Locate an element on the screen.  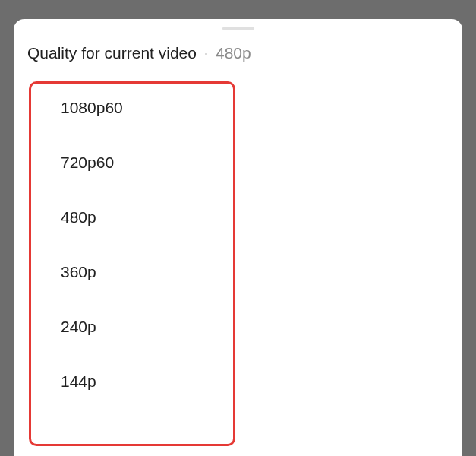
option-label: 720p60 is located at coordinates (87, 163).